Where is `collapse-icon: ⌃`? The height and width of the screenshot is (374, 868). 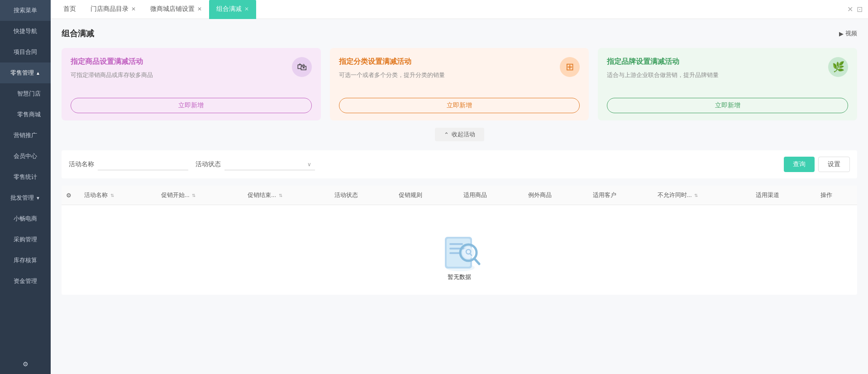 collapse-icon: ⌃ is located at coordinates (446, 135).